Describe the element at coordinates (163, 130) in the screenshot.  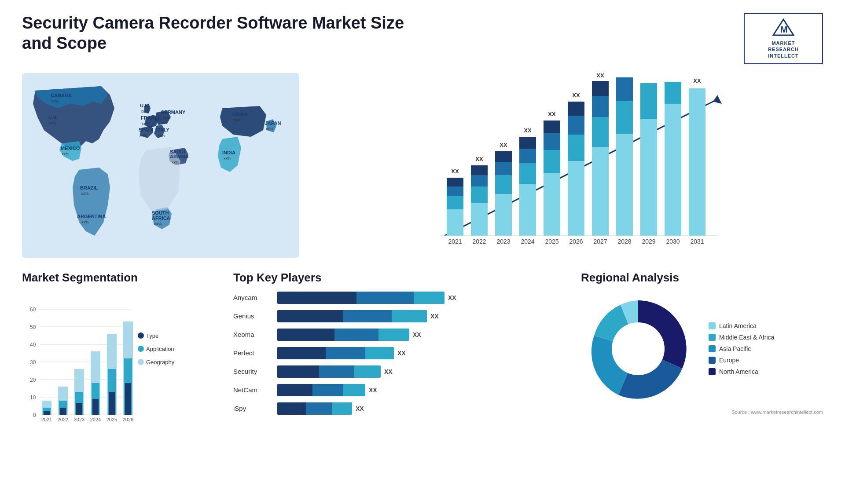
I see `svg-text: ITALY` at that location.